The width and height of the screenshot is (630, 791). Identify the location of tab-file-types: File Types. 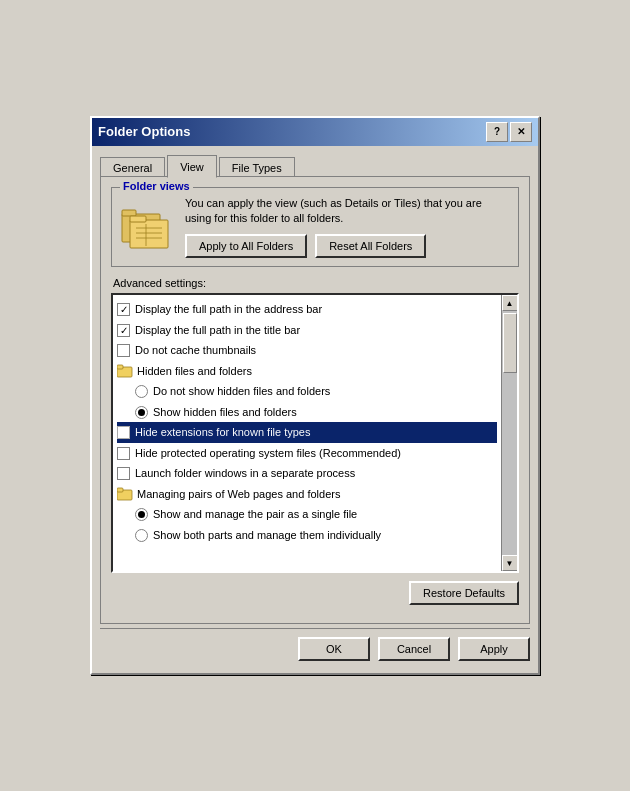
(257, 168).